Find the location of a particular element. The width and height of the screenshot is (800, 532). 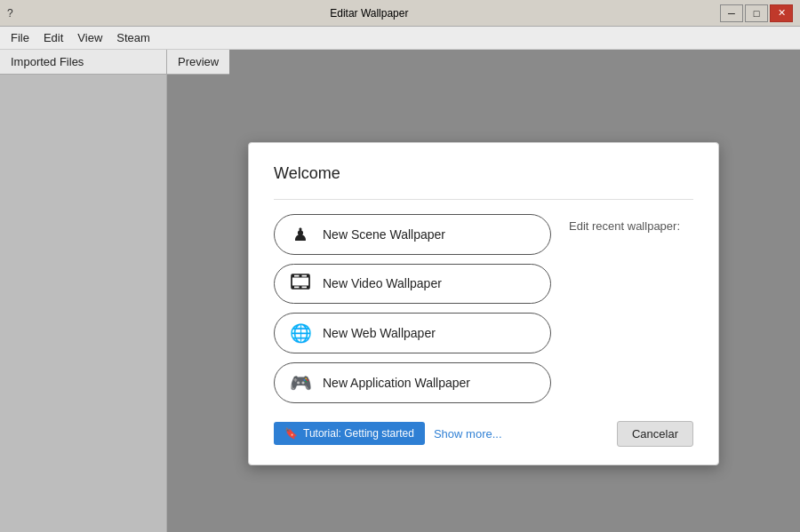

new-web-label: New Web Wallpaper is located at coordinates (379, 333).